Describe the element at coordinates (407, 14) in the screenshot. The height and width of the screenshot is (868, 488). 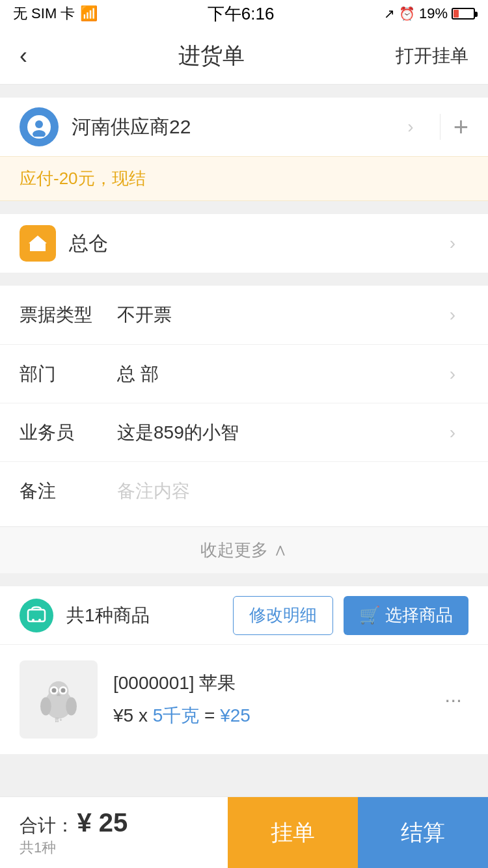
I see `alarm-icon: ⏰` at that location.